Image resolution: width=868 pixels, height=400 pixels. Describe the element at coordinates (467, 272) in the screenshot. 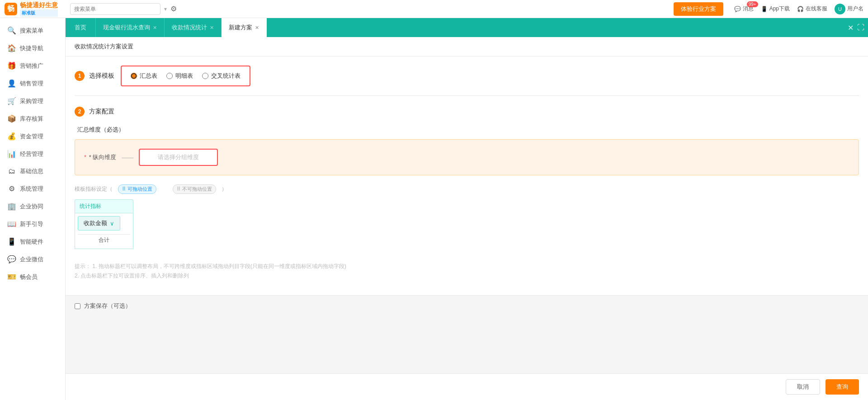

I see `tips-area: 提示： 1. 拖动标题栏可以调整布局，不可跨维度或指标区域拖动列目字段(只能在同…` at that location.